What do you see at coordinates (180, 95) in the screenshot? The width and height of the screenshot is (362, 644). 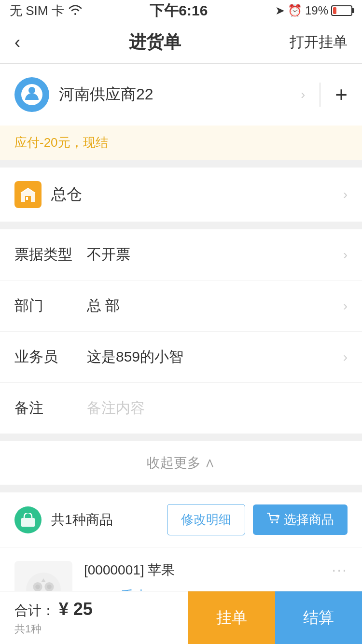 I see `supplier-name: 河南供应商22` at bounding box center [180, 95].